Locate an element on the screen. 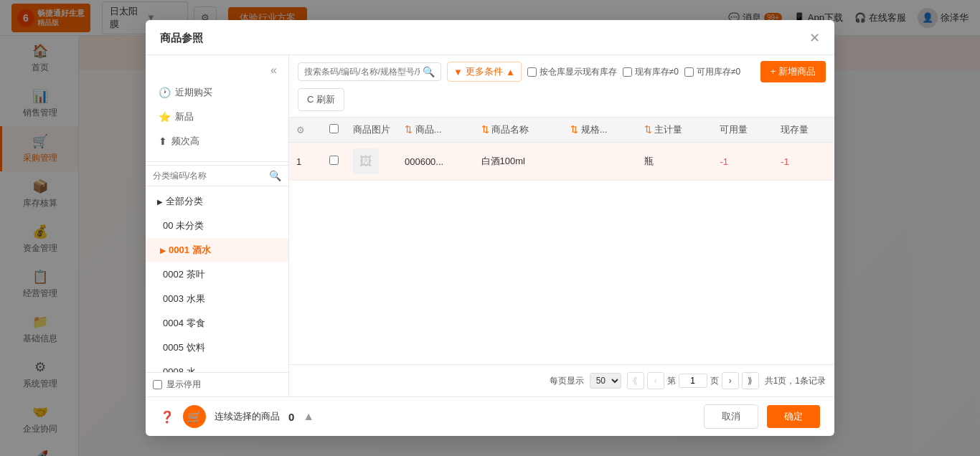 Image resolution: width=980 pixels, height=456 pixels. col-unit: ⇅ 主计量 is located at coordinates (675, 130).